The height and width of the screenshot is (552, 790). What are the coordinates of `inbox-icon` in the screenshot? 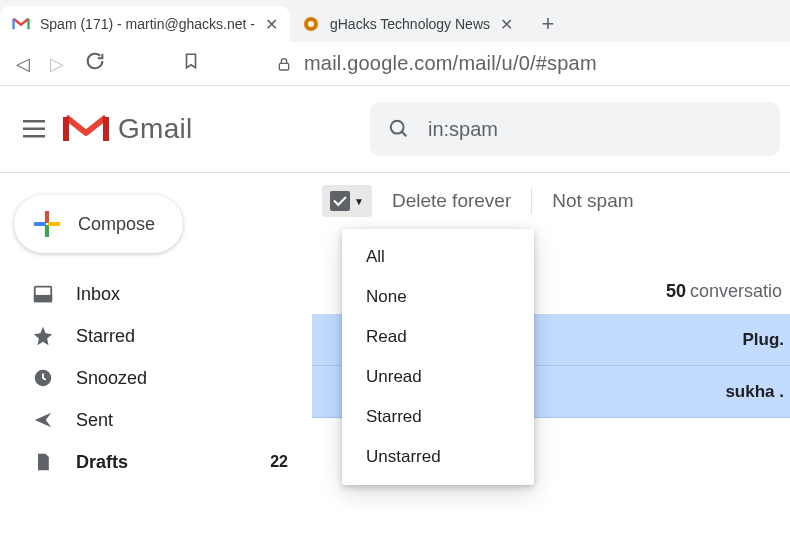 It's located at (43, 294).